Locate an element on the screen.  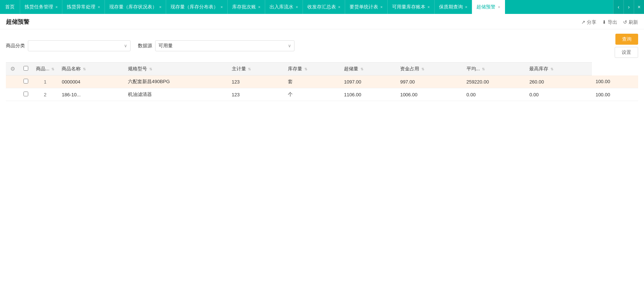
sort-product-name-icon: ⇅ is located at coordinates (84, 69).